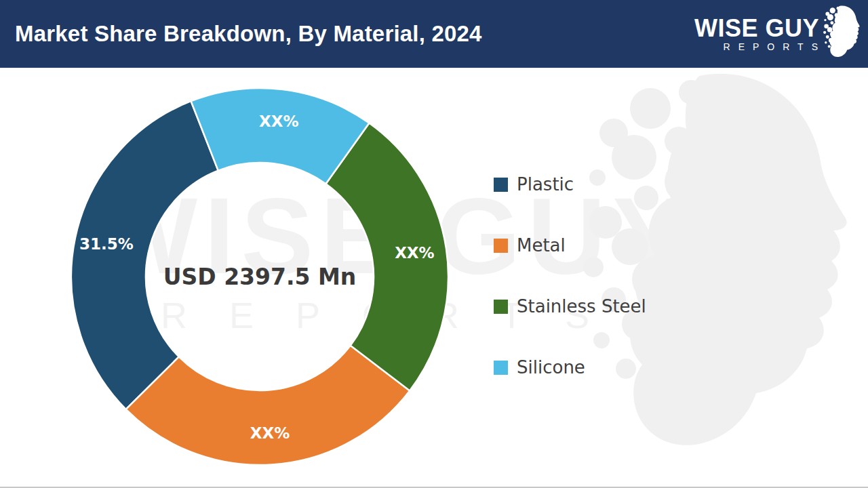 The image size is (868, 488). I want to click on donut-center-value: USD 2397.5 Mn, so click(260, 277).